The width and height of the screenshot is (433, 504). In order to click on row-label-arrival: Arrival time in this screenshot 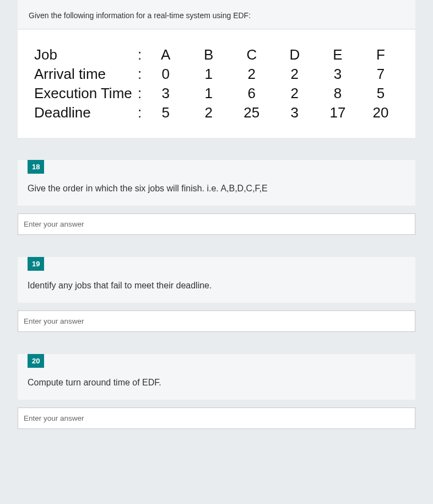, I will do `click(83, 74)`.